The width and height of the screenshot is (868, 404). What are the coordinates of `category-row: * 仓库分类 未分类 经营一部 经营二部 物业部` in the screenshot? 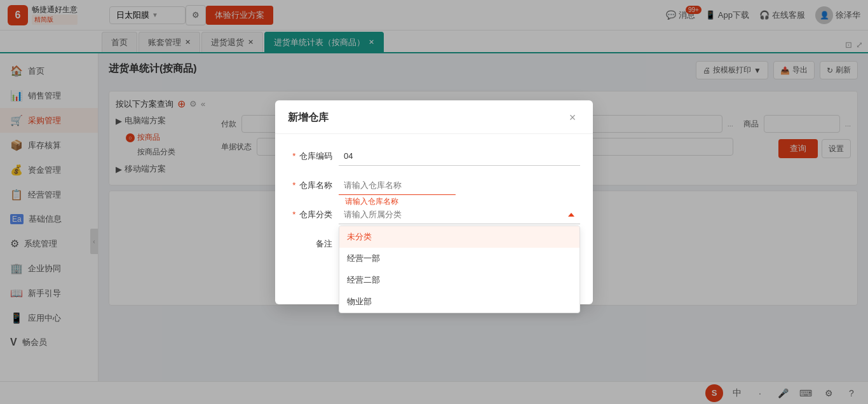 It's located at (434, 215).